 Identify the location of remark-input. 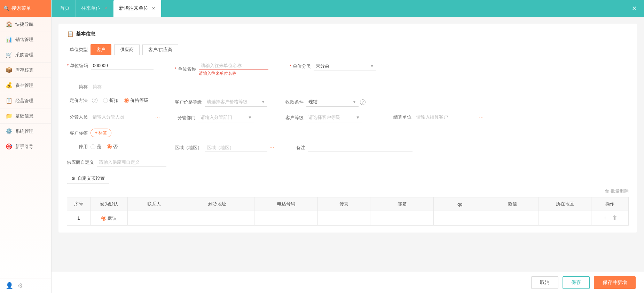
(360, 148).